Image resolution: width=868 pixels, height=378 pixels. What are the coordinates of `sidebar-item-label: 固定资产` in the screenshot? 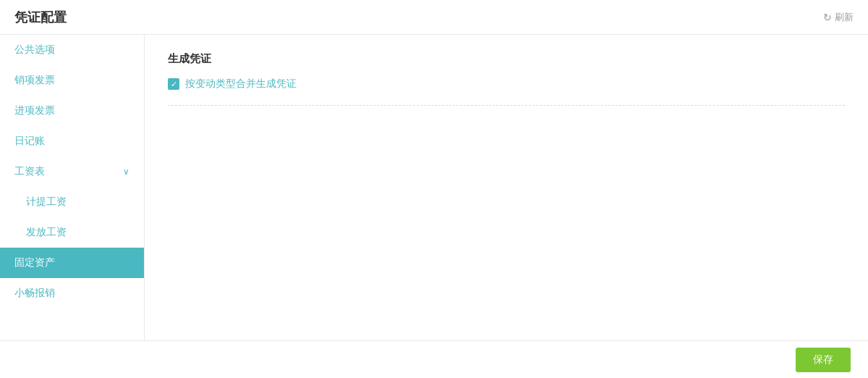 It's located at (35, 263).